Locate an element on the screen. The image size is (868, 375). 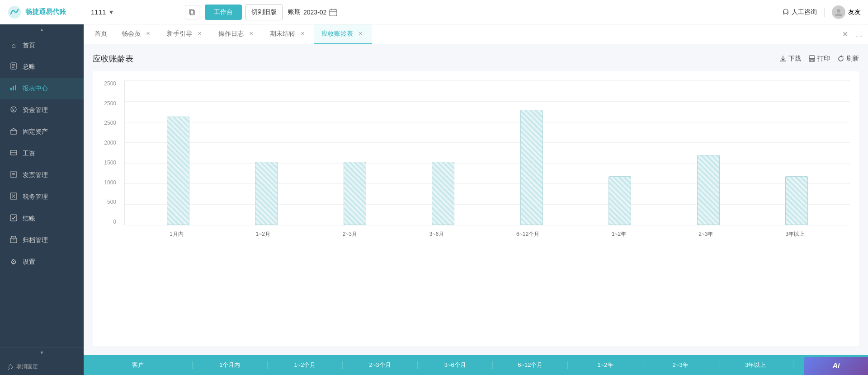
ai-badge: Ai is located at coordinates (836, 366).